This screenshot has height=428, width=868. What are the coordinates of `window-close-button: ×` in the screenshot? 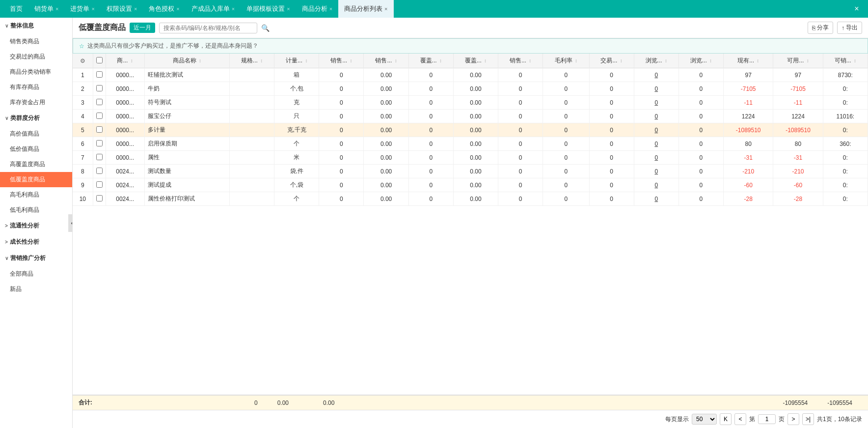 It's located at (857, 9).